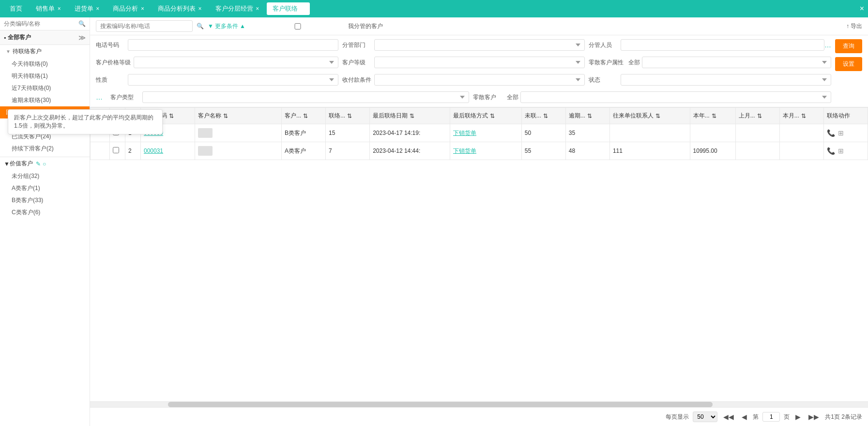 The image size is (868, 426). What do you see at coordinates (479, 80) in the screenshot?
I see `payment-select` at bounding box center [479, 80].